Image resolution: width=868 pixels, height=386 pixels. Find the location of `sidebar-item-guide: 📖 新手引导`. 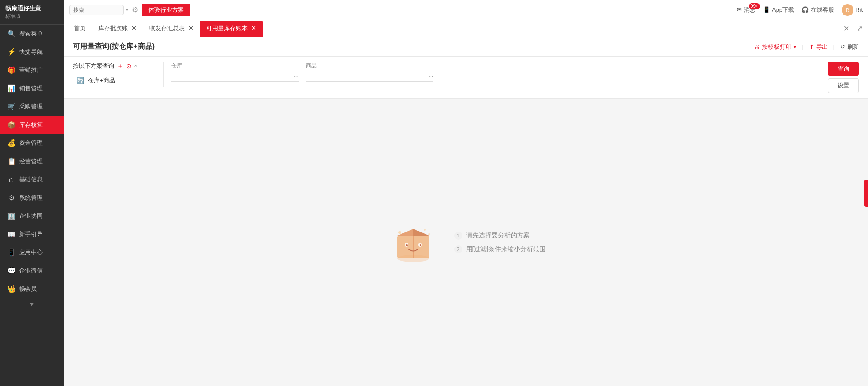

sidebar-item-guide: 📖 新手引导 is located at coordinates (32, 234).